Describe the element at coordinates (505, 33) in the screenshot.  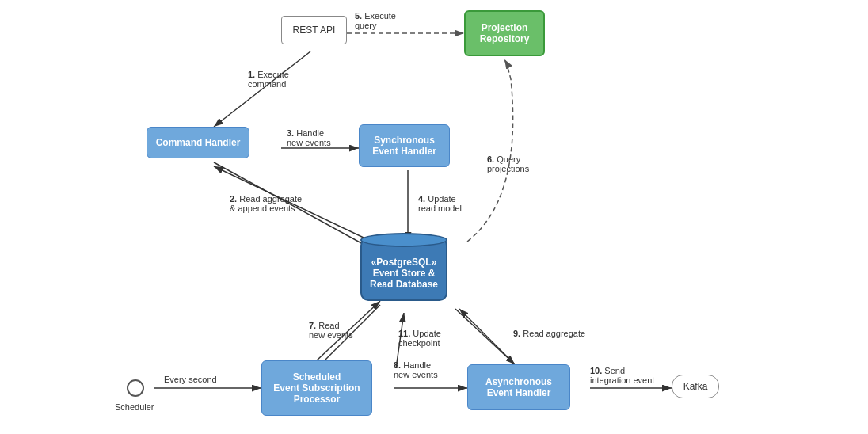
I see `projection-repo-label: ProjectionRepository` at that location.